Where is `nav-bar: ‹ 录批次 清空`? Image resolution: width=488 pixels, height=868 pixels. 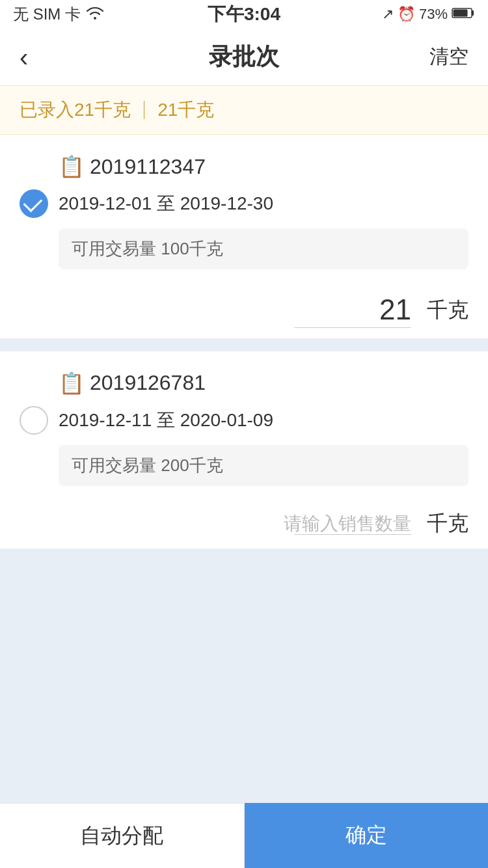 nav-bar: ‹ 录批次 清空 is located at coordinates (244, 57).